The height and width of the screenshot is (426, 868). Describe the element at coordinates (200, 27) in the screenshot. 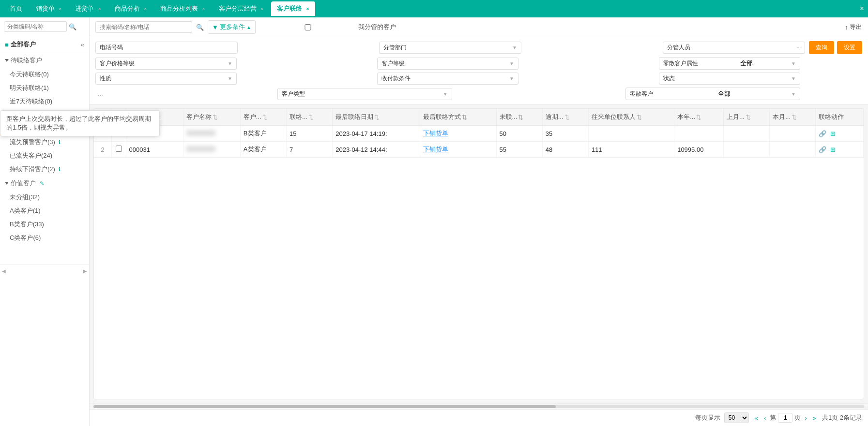

I see `search-icon: 🔍` at that location.